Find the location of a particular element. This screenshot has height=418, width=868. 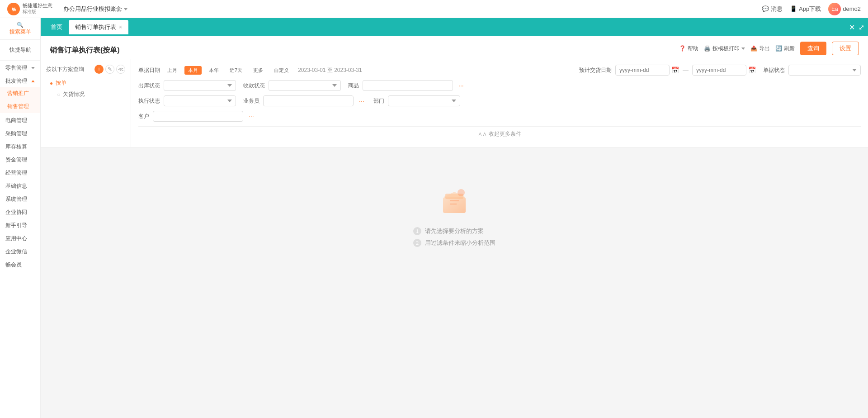

tab-maximize-icon: ⤢ is located at coordinates (862, 27).